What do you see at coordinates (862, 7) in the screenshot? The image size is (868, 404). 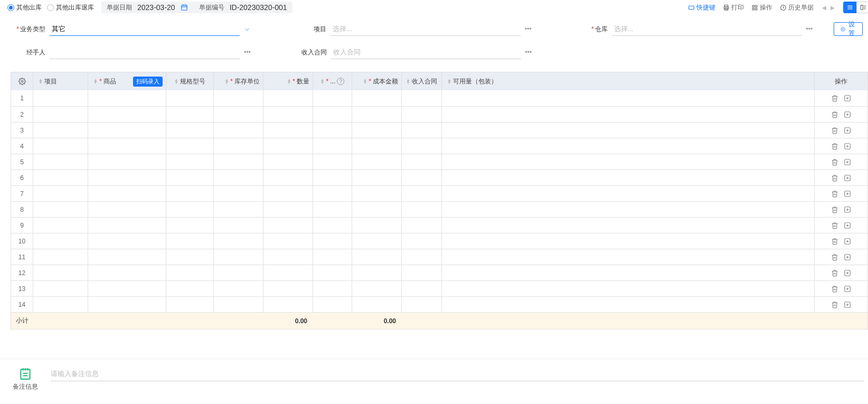 I see `view-card-icon` at bounding box center [862, 7].